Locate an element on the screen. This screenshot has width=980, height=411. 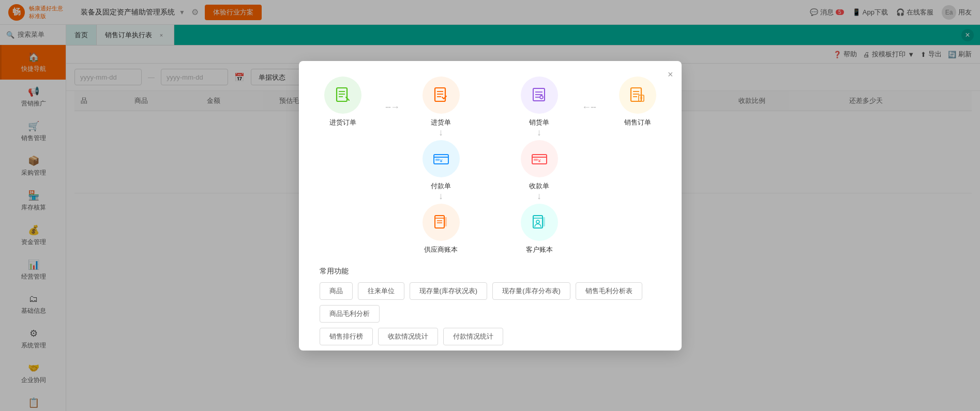
arrow-0-1: - - → is located at coordinates (392, 115).